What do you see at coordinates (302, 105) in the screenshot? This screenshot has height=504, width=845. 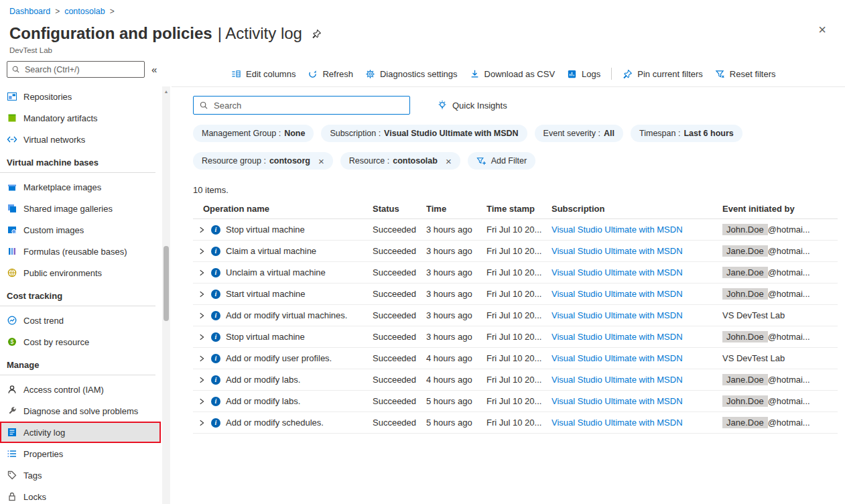 I see `activity-search` at bounding box center [302, 105].